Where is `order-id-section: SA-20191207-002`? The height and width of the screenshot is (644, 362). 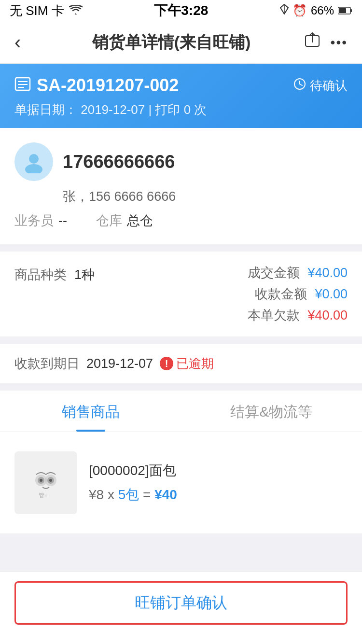
order-id-section: SA-20191207-002 is located at coordinates (97, 85).